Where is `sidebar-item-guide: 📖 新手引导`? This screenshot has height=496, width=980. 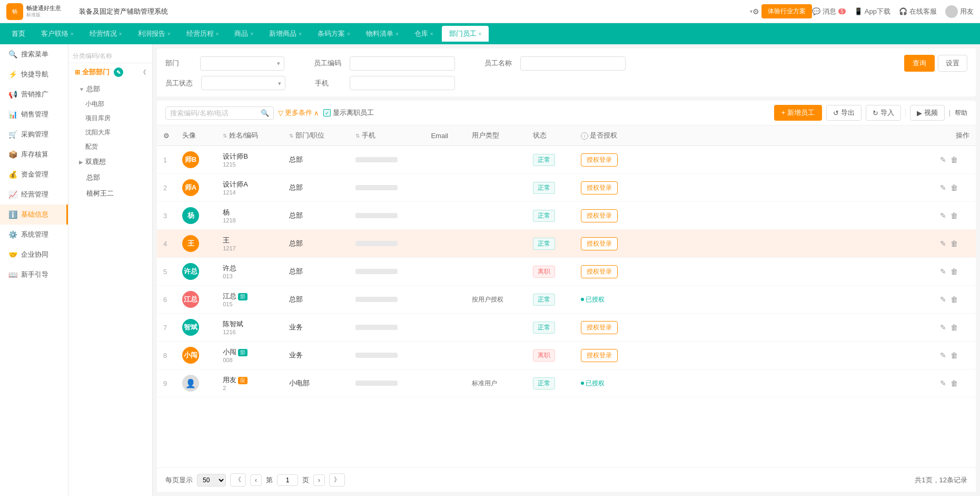
sidebar-item-guide: 📖 新手引导 is located at coordinates (34, 275).